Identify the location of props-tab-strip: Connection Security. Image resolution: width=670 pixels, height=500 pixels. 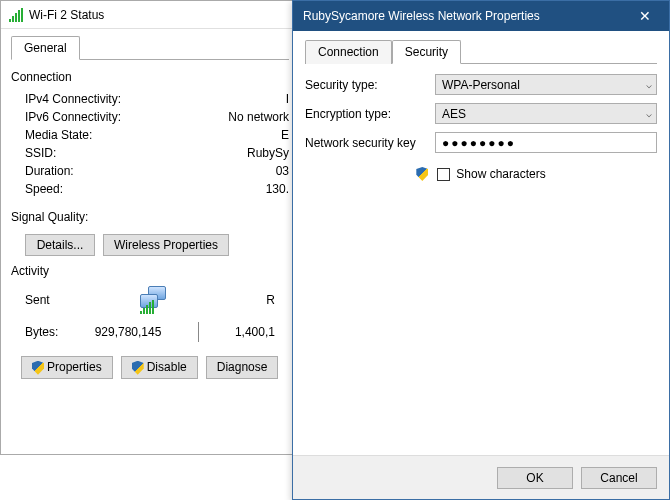
(481, 52).